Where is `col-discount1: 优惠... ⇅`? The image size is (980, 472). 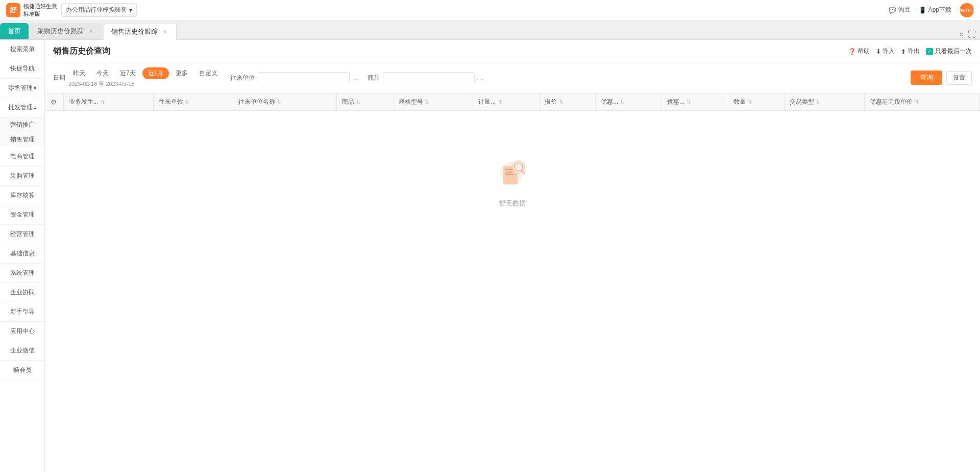
col-discount1: 优惠... ⇅ is located at coordinates (629, 102).